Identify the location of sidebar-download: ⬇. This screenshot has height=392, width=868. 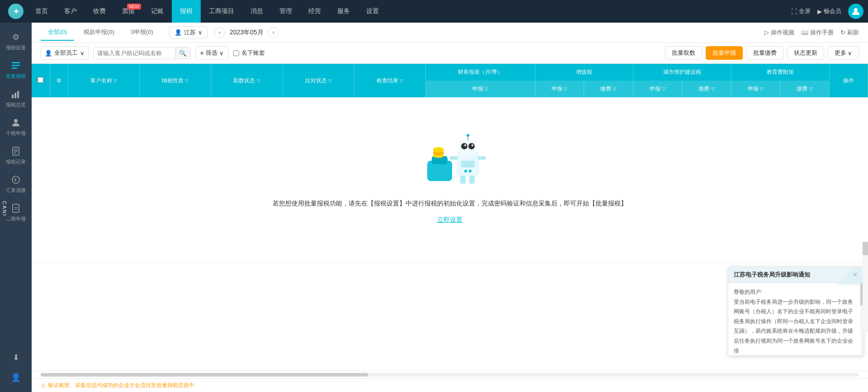
(16, 358).